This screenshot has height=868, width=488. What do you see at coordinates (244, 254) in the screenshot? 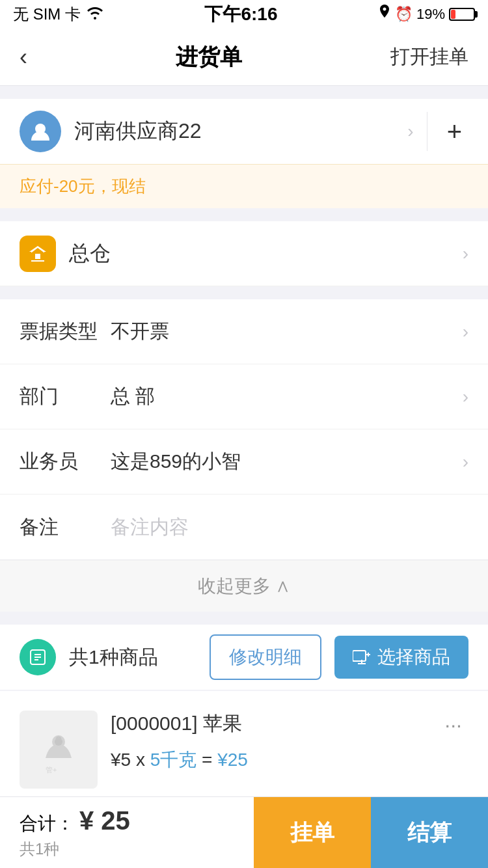
I see `warehouse-row: 总仓 ›` at bounding box center [244, 254].